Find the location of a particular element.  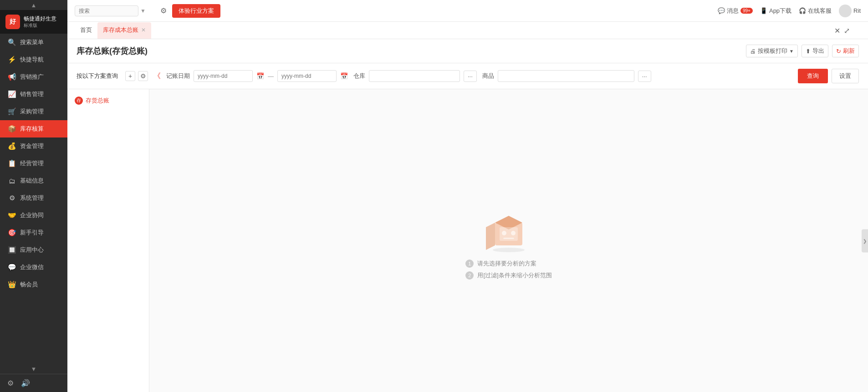

empty-tip-2: 2 用[过滤]条件来缩小分析范围 is located at coordinates (508, 275).